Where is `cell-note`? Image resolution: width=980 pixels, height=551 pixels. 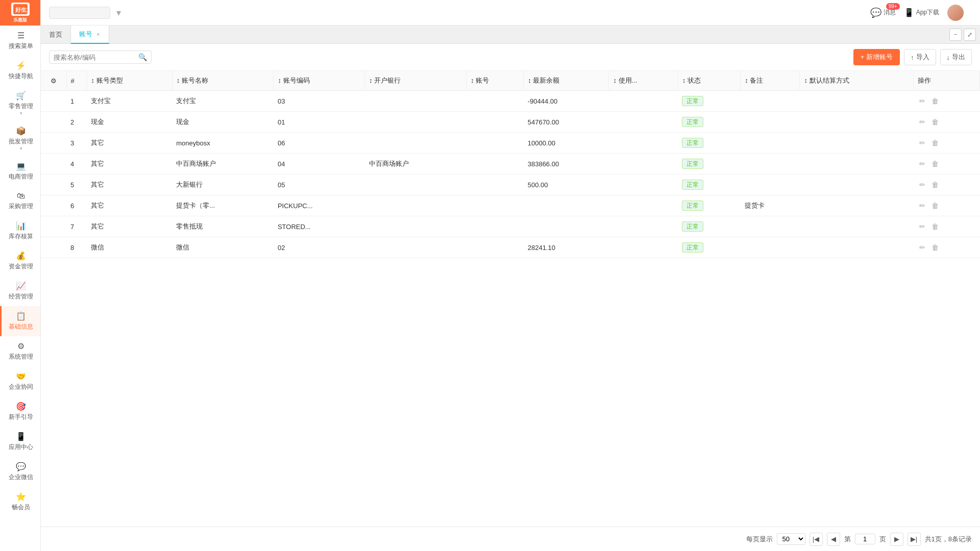 cell-note is located at coordinates (770, 185).